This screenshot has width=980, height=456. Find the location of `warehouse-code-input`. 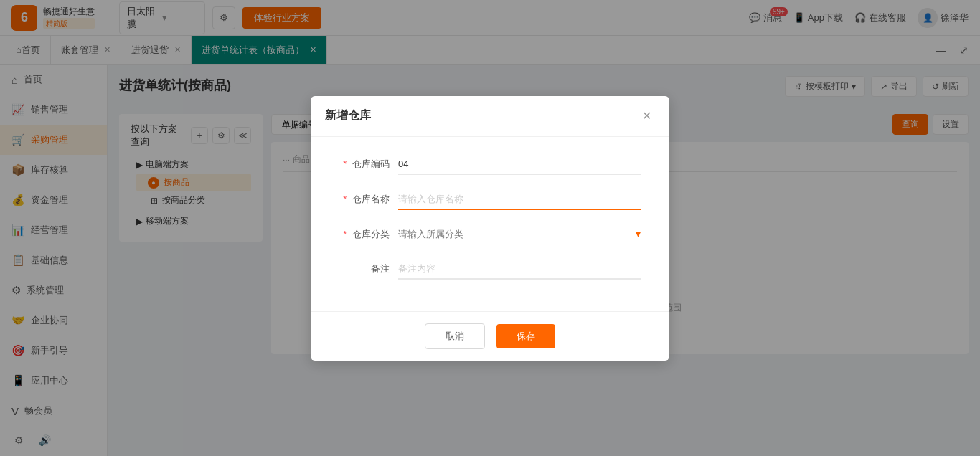

warehouse-code-input is located at coordinates (519, 165).